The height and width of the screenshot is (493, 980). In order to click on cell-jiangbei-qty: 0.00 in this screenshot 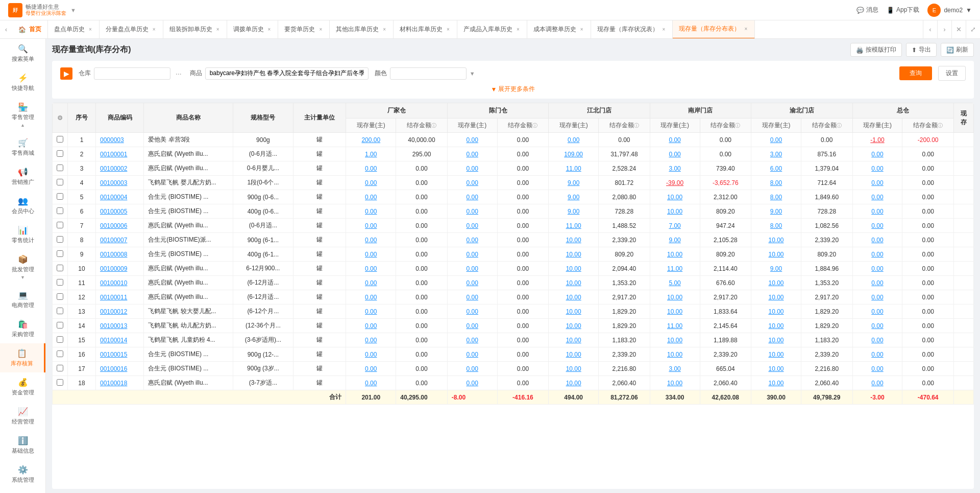, I will do `click(574, 140)`.